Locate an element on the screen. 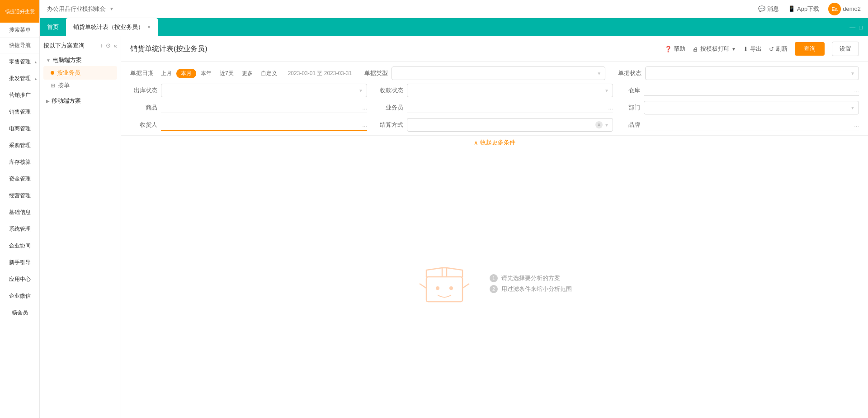 Image resolution: width=868 pixels, height=418 pixels. sidebar-item-enterprise: 企业协同 is located at coordinates (20, 246).